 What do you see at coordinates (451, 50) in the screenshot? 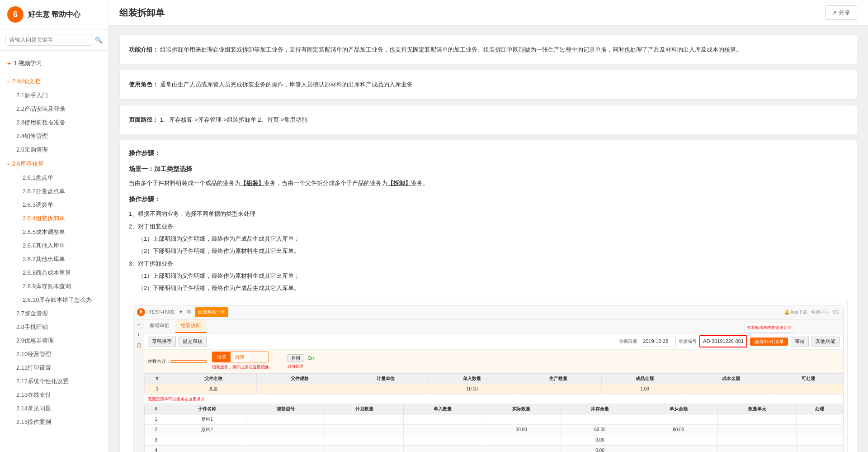
I see `feature-intro-content: 组装拆卸单用来处理企业组装或拆卸等加工业务，支持有固定装配清单的产品加工业务，也…` at bounding box center [451, 50].